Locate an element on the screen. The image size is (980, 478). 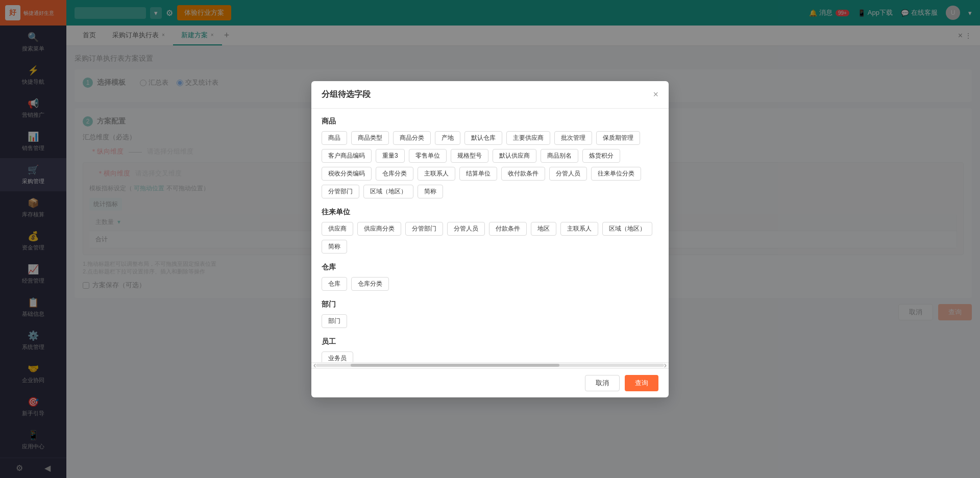
field-主要供应商: 主要供应商 is located at coordinates (528, 138).